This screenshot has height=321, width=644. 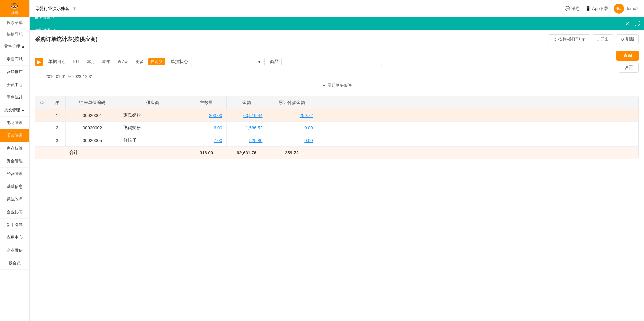 What do you see at coordinates (337, 70) in the screenshot?
I see `filter-bar: ▶ 单据日期 上月 本月 本年 近7天 更多 自定义 单据状态` at bounding box center [337, 70].